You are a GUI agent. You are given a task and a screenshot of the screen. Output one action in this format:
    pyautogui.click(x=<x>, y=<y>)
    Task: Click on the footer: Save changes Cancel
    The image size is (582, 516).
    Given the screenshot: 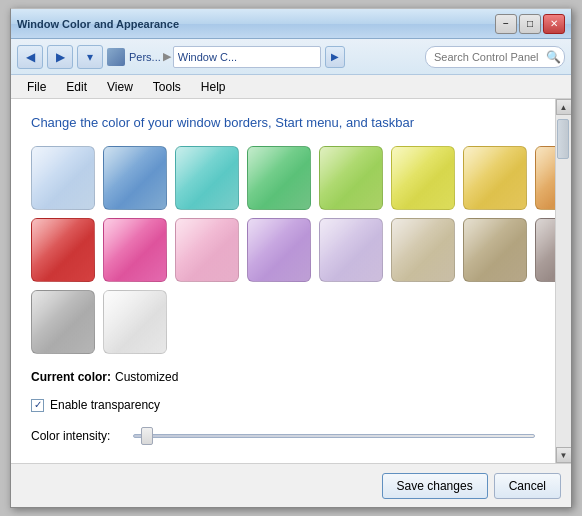 What is the action you would take?
    pyautogui.click(x=291, y=485)
    